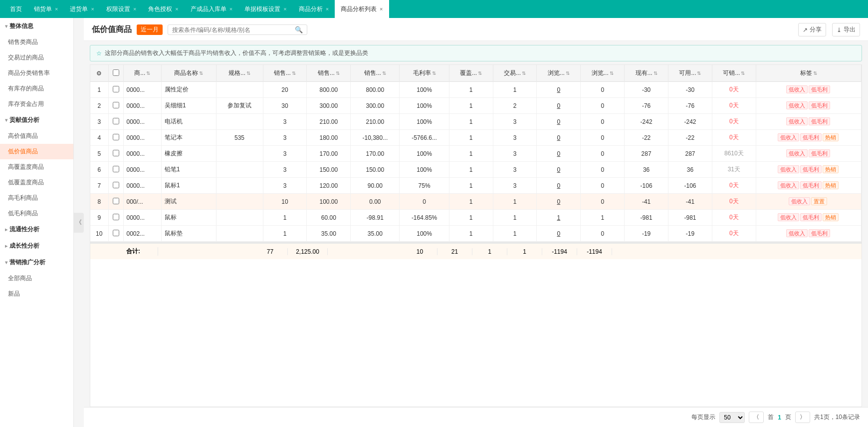 The height and width of the screenshot is (427, 868). Describe the element at coordinates (37, 214) in the screenshot. I see `sidebar-item-low-margin: 低毛利商品` at that location.